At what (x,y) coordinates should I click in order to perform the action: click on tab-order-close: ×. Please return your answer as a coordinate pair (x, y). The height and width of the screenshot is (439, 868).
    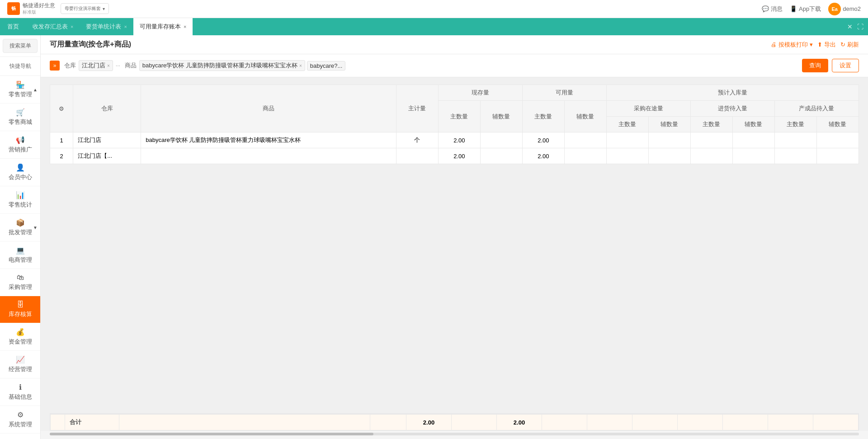
    Looking at the image, I should click on (125, 27).